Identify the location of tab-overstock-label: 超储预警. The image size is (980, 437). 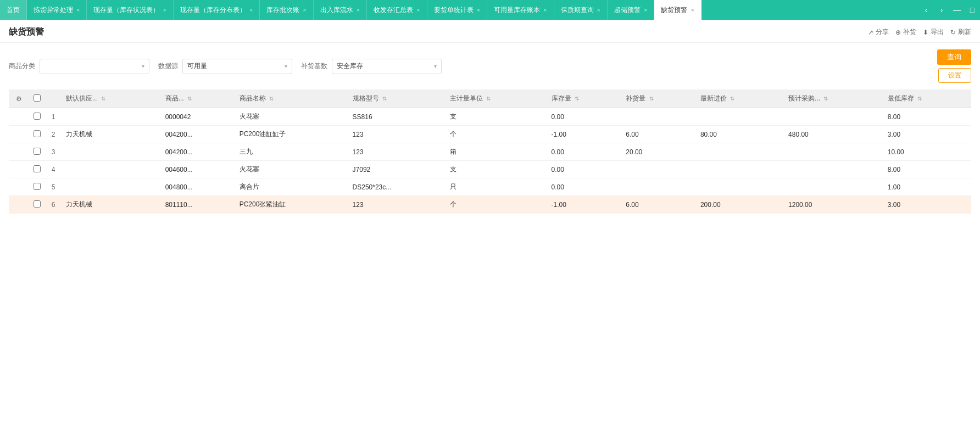
(627, 10).